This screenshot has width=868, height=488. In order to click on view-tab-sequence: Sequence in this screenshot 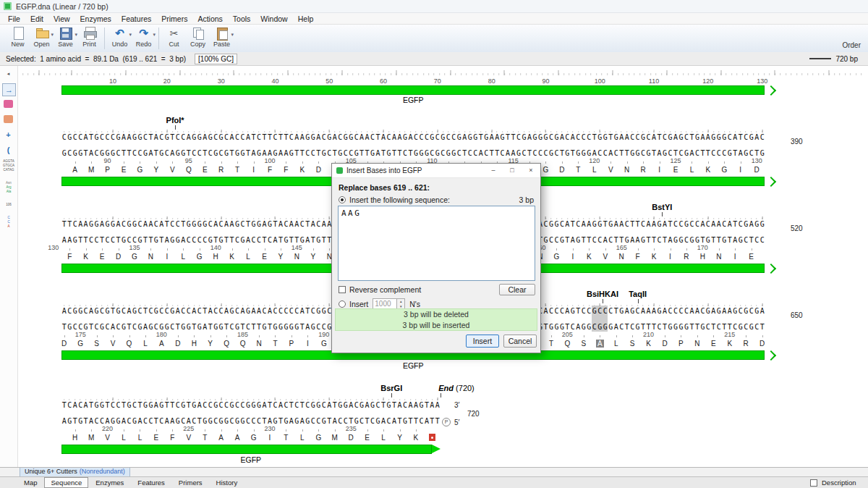, I will do `click(67, 482)`.